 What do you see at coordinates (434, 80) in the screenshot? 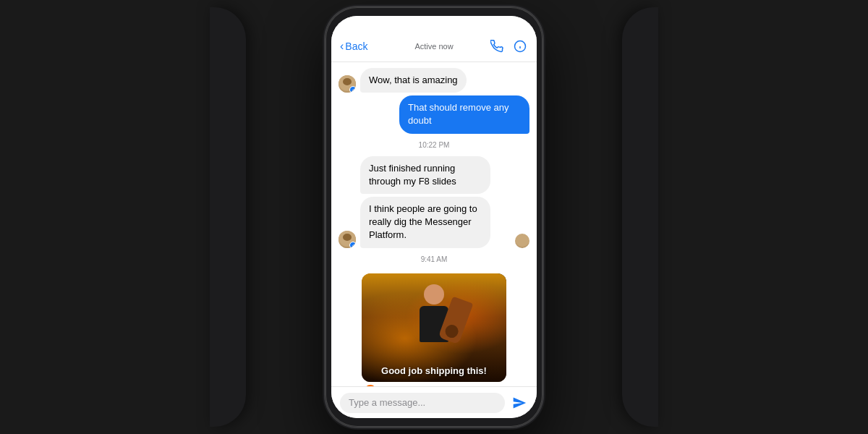
I see `message-row: Wow, that is amazing` at bounding box center [434, 80].